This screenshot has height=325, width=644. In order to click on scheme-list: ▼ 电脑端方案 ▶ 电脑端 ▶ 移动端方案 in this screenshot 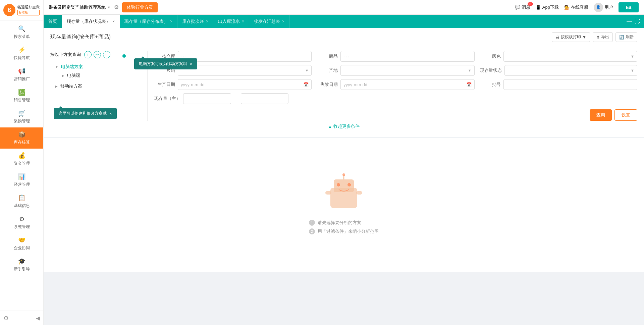, I will do `click(97, 76)`.